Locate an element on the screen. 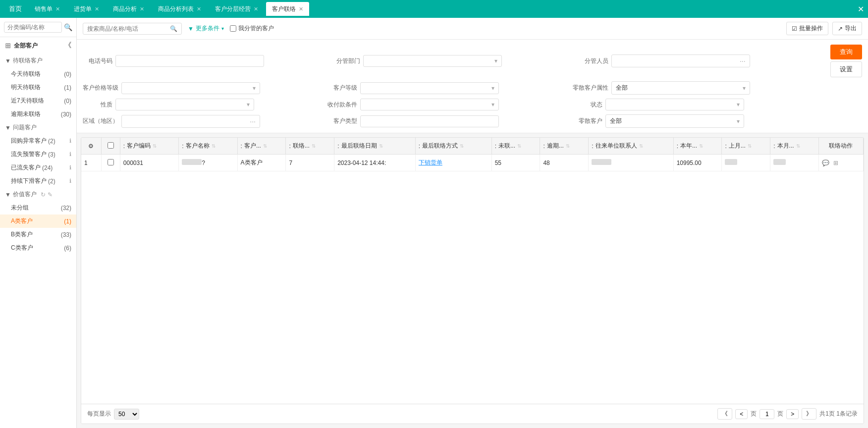  sidebar-item-ungrouped: 未分组 (32) is located at coordinates (38, 208).